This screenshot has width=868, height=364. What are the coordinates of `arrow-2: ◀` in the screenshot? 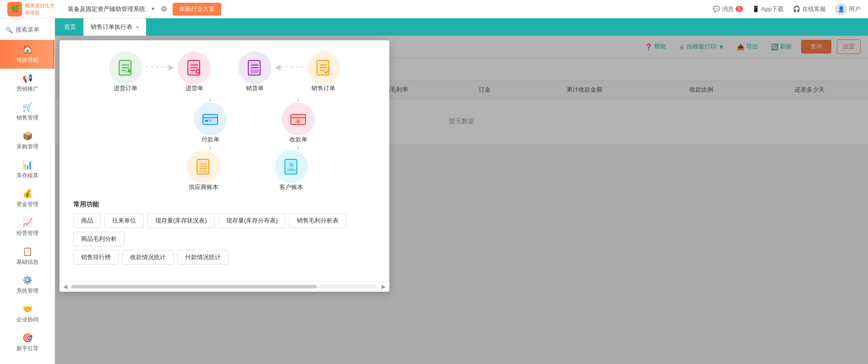 It's located at (289, 67).